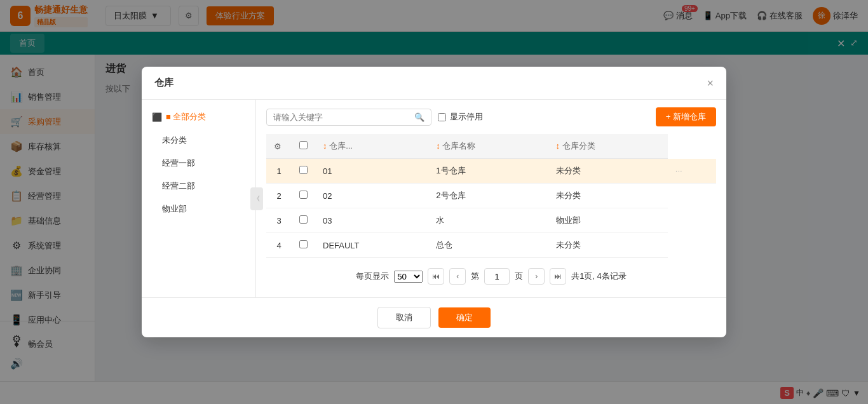 This screenshot has height=404, width=868. What do you see at coordinates (198, 140) in the screenshot?
I see `category-item-未分类: 未分类` at bounding box center [198, 140].